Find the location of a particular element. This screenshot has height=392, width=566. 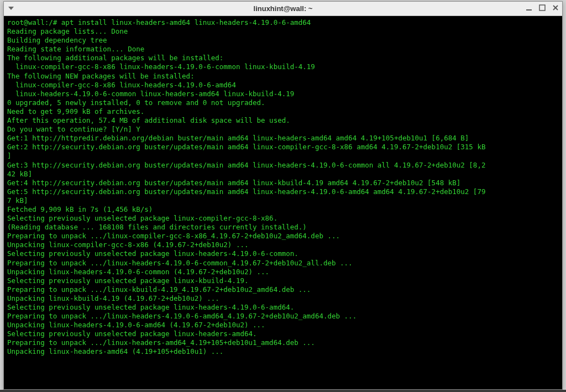

prompt-user: root@wall:/# is located at coordinates (34, 22).